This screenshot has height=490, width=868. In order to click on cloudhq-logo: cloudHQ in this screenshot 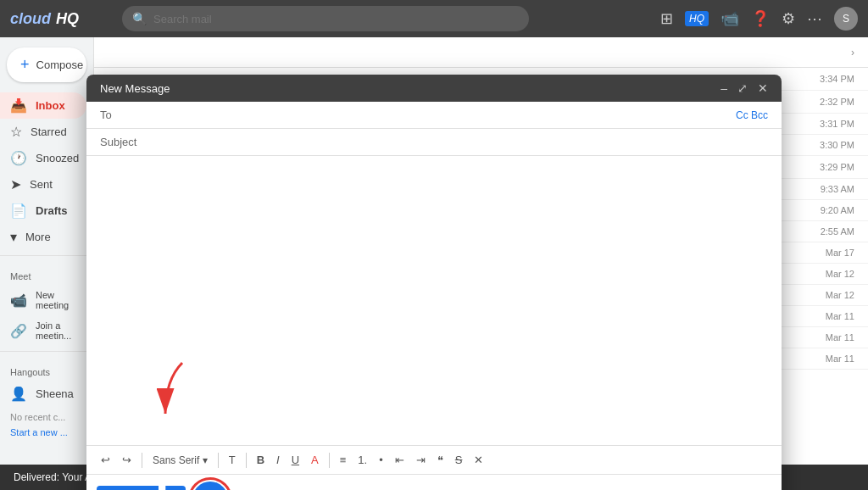, I will do `click(61, 19)`.